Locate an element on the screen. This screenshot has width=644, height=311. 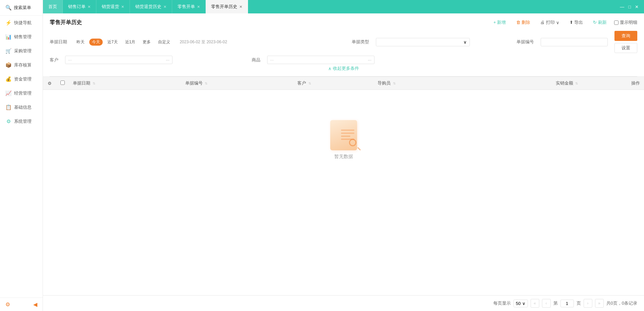
refresh-label: ↻ 刷新 is located at coordinates (600, 22).